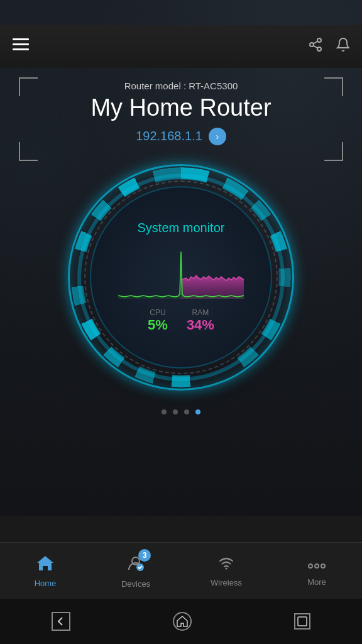 The width and height of the screenshot is (362, 644). Describe the element at coordinates (45, 584) in the screenshot. I see `home-label: Home` at that location.